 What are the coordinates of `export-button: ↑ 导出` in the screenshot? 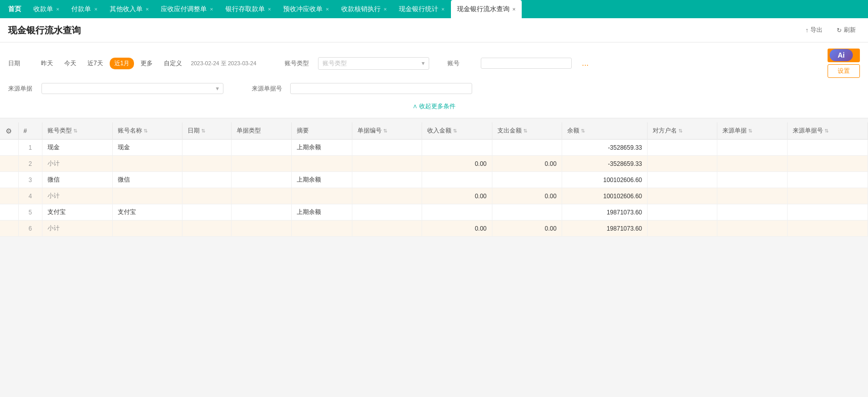 It's located at (814, 30).